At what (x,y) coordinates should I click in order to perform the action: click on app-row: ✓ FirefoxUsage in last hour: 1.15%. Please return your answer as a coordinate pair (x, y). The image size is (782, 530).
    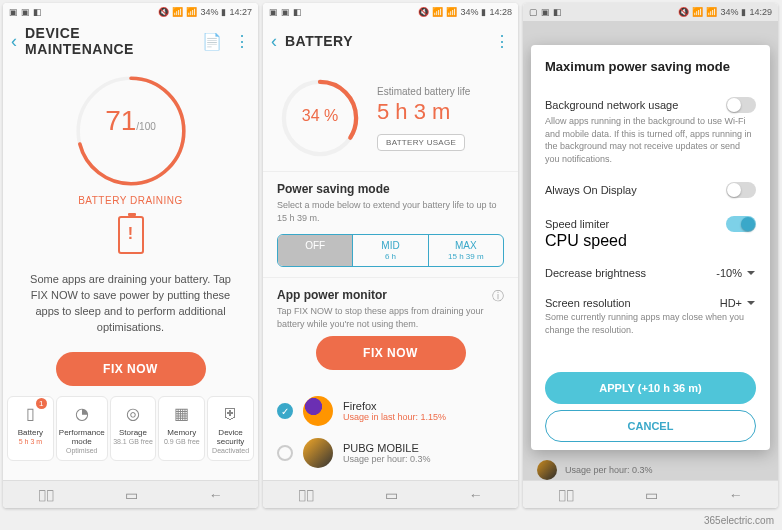
    Looking at the image, I should click on (390, 411).